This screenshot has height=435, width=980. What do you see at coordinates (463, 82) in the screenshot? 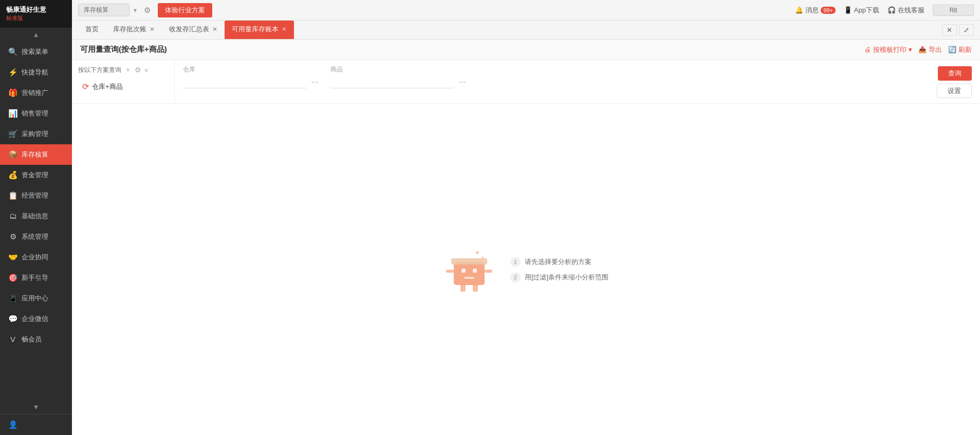
I see `product-more-btn: ···` at bounding box center [463, 82].